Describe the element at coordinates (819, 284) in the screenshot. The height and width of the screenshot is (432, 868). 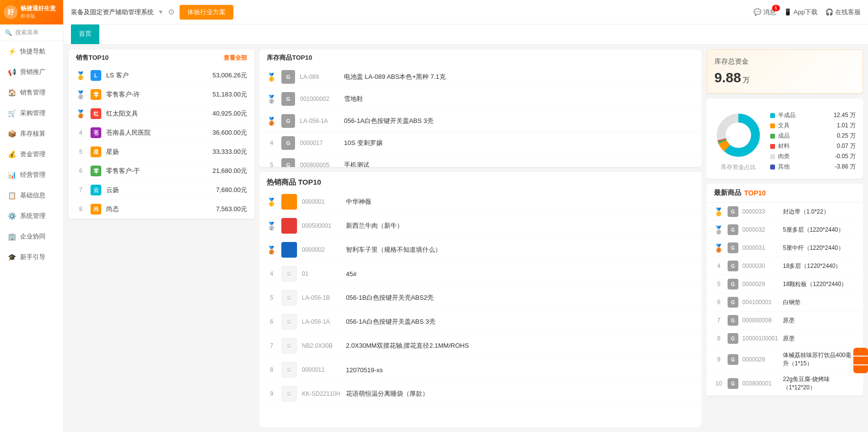
I see `newest-name: 18颗粒板（1220*2440）` at that location.